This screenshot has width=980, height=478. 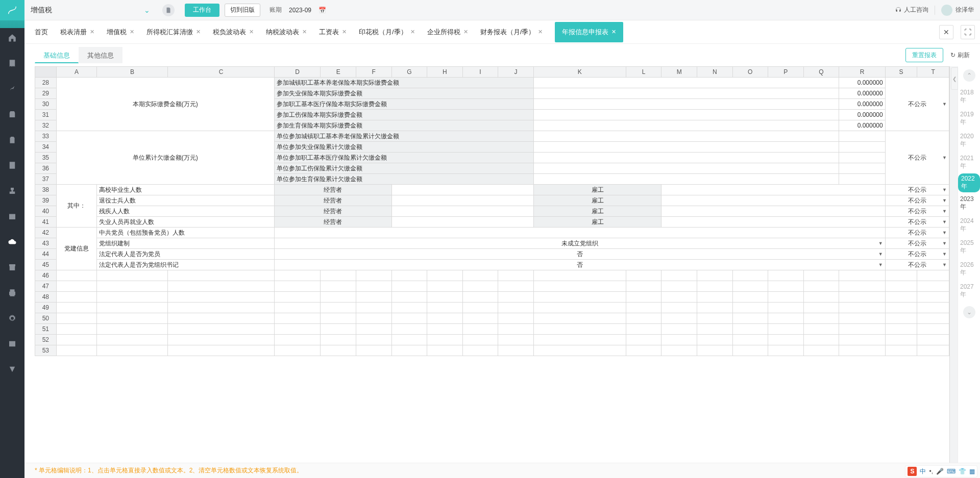 What do you see at coordinates (12, 344) in the screenshot?
I see `nav-video-icon` at bounding box center [12, 344].